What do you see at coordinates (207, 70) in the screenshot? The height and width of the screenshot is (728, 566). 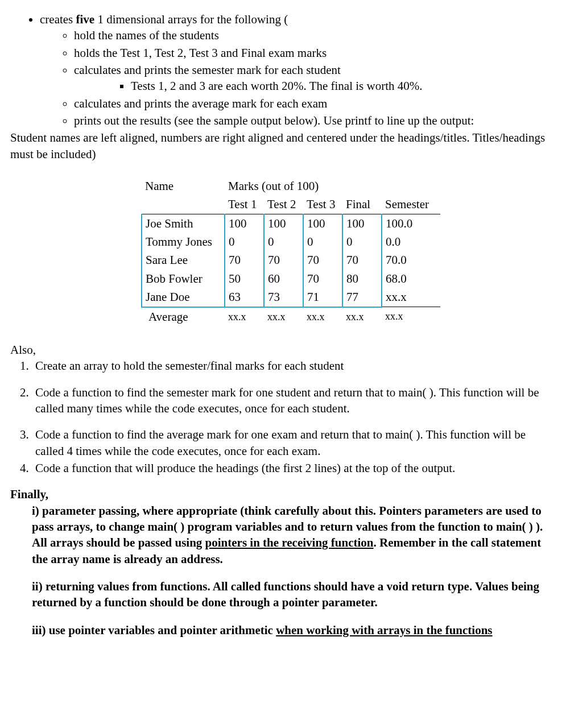 I see `sub-bullet-3-text: calculates and prints the semester mark …` at bounding box center [207, 70].